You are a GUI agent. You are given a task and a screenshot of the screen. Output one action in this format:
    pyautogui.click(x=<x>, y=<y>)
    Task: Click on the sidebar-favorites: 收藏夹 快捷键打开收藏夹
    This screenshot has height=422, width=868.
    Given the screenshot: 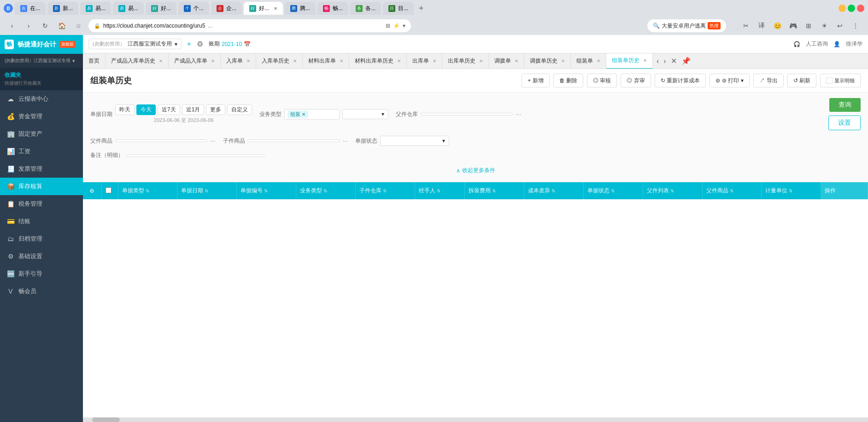 What is the action you would take?
    pyautogui.click(x=41, y=79)
    